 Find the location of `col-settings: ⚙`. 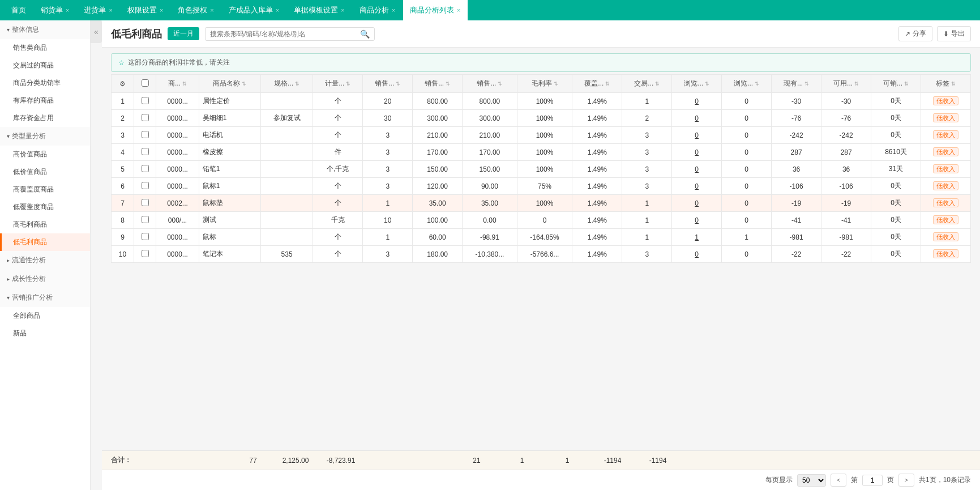

col-settings: ⚙ is located at coordinates (123, 84).